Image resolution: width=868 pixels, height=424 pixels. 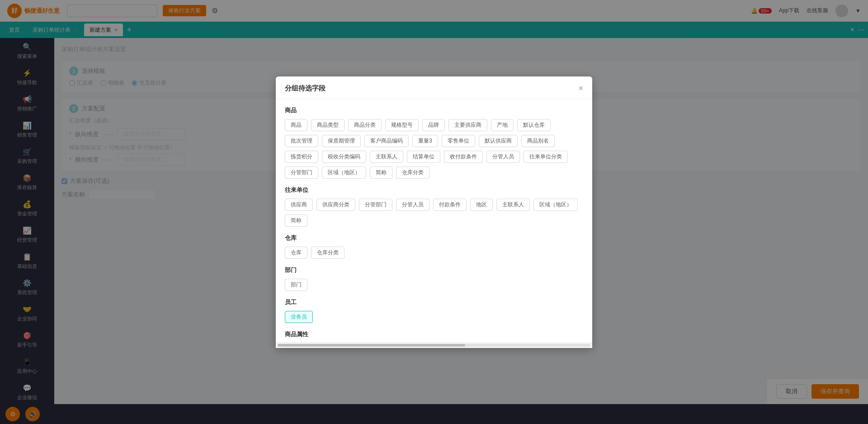 I want to click on tag-item: 重量3, so click(x=425, y=141).